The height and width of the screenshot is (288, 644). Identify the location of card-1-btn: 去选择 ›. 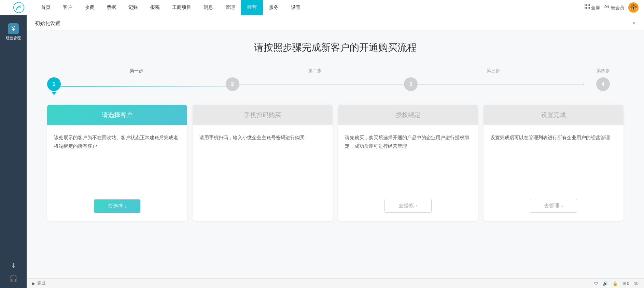
(117, 206).